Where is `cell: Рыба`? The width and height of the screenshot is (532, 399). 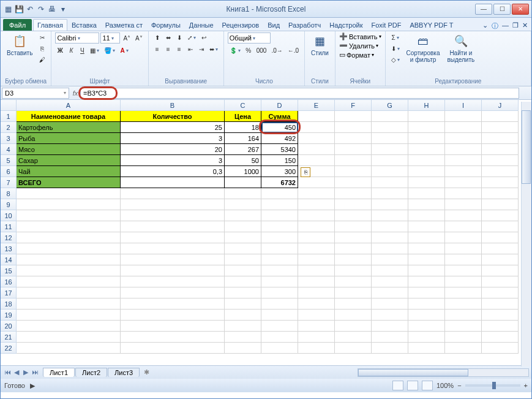 cell: Рыба is located at coordinates (69, 139).